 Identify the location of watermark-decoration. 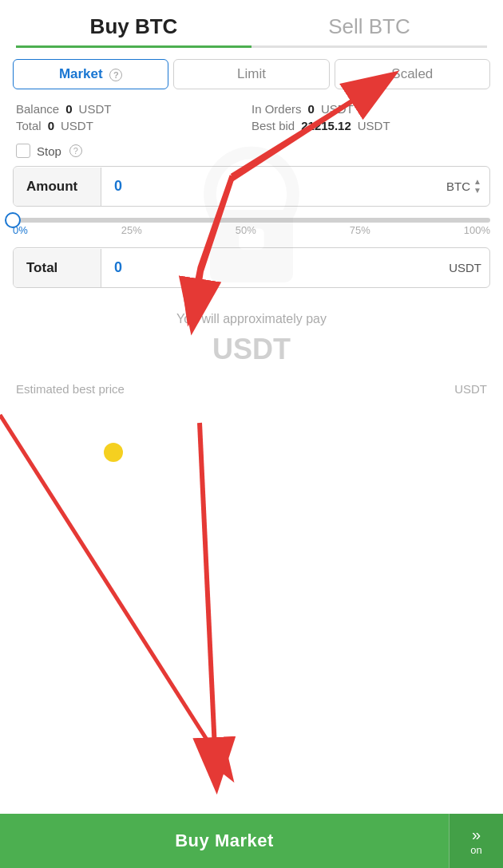
(252, 210).